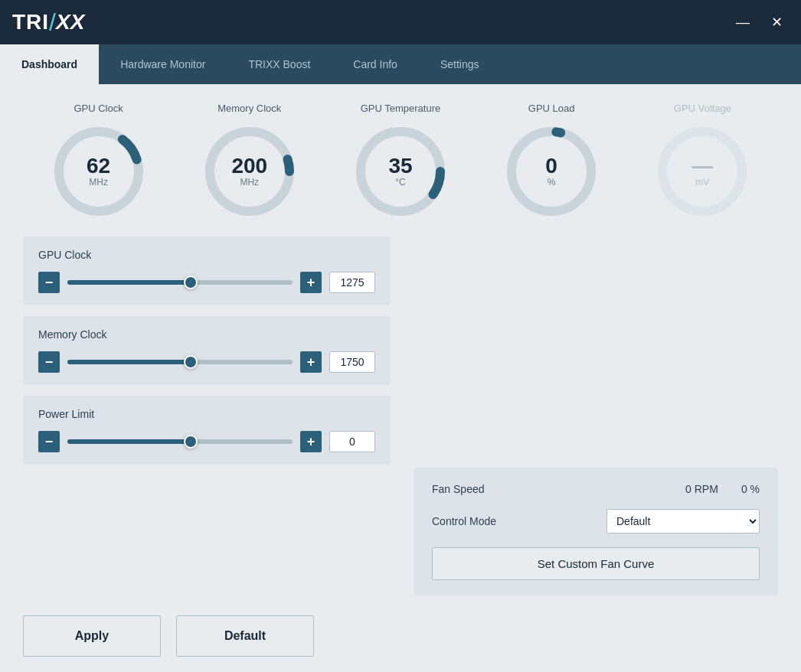  Describe the element at coordinates (401, 109) in the screenshot. I see `gauge-gpu-temp-label: GPU Temperature` at that location.